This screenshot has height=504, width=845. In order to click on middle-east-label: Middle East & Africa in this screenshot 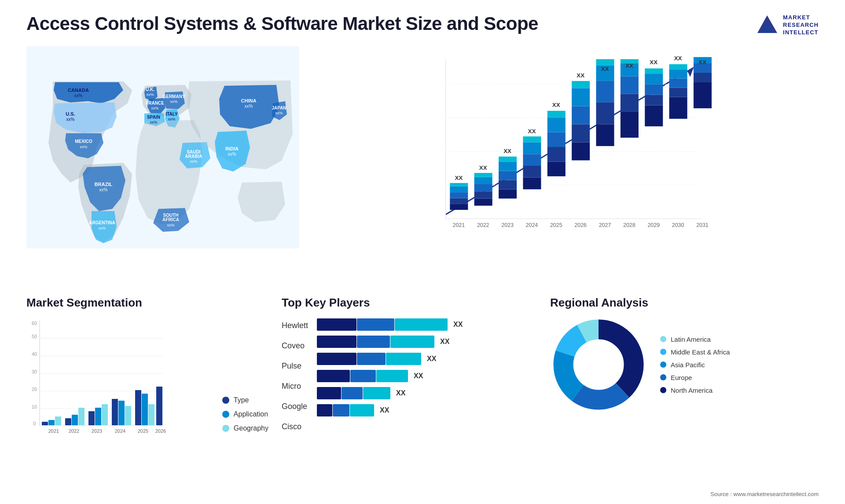, I will do `click(700, 352)`.